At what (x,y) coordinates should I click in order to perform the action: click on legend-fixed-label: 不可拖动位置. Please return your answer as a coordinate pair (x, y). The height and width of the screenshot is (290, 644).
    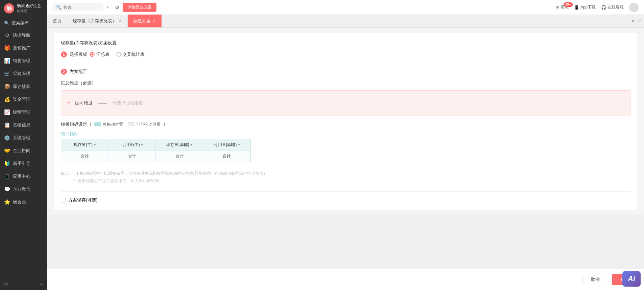
    Looking at the image, I should click on (148, 124).